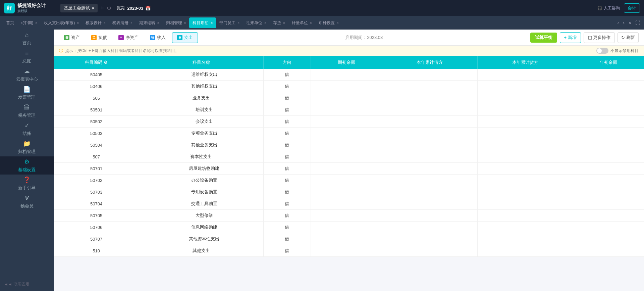  I want to click on top-header: 好 畅捷通好会计 旗舰版 基层工会测试 ▾ + ⚙ 账期 2023-03 📅 🎧…, so click(322, 8).